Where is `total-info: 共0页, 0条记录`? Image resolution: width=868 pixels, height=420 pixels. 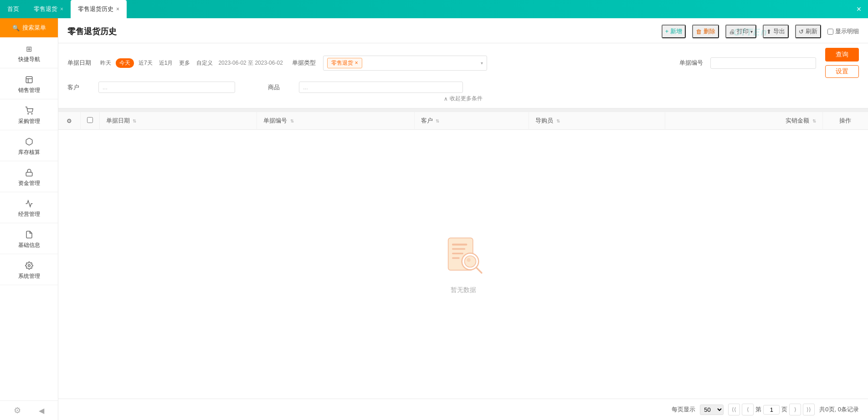
total-info: 共0页, 0条记录 is located at coordinates (839, 410).